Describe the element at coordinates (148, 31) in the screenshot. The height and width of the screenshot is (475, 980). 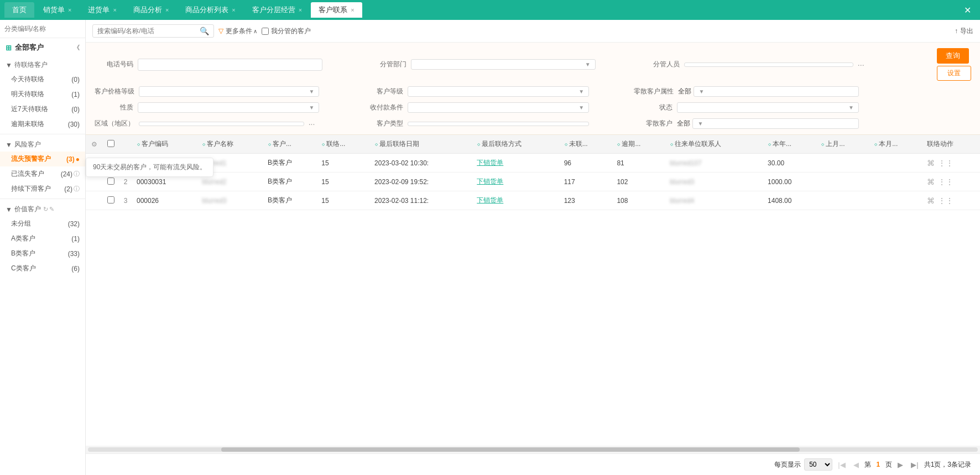
I see `main-search-input` at that location.